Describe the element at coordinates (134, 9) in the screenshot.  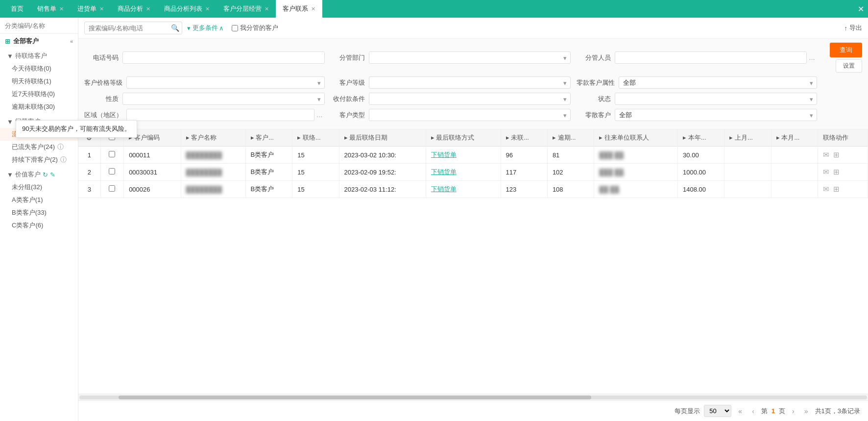
I see `tab-analysis: 商品分析 ✕` at that location.